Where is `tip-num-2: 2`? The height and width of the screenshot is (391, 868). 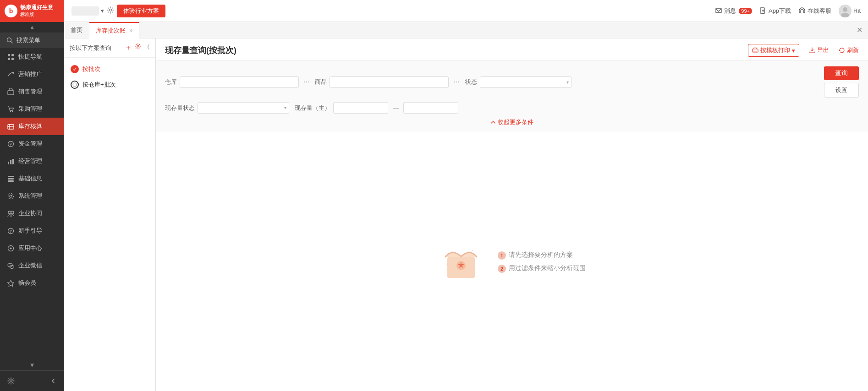 tip-num-2: 2 is located at coordinates (502, 269).